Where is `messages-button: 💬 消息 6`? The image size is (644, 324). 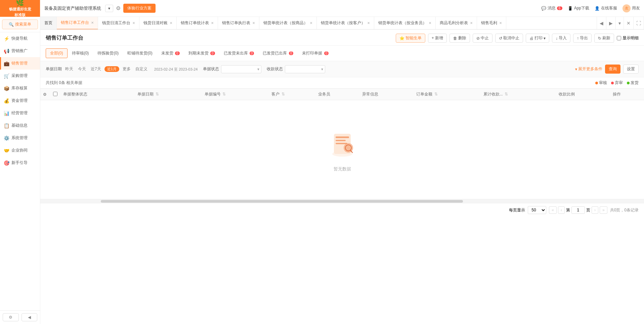
messages-button: 💬 消息 6 is located at coordinates (552, 8).